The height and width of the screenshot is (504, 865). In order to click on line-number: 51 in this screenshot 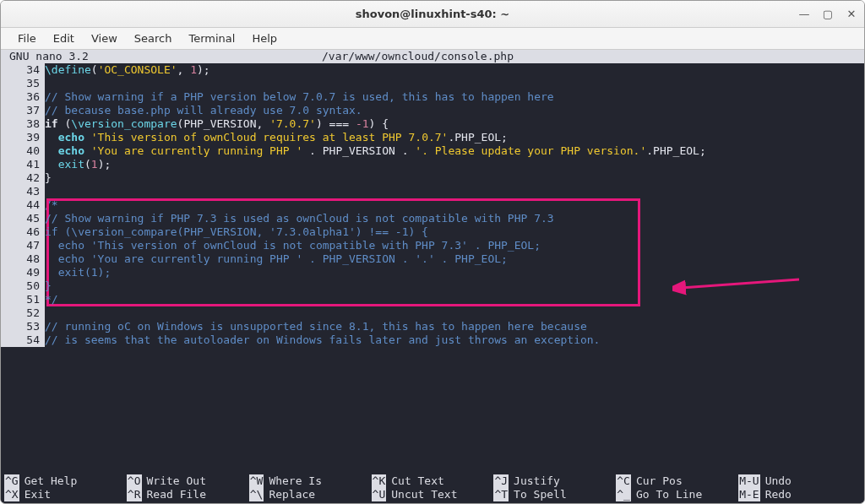, I will do `click(23, 300)`.